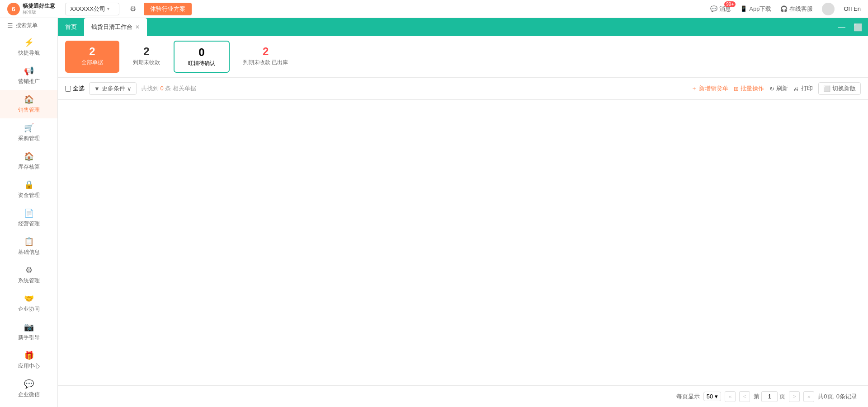  What do you see at coordinates (688, 397) in the screenshot?
I see `per-page-label: 每页显示` at bounding box center [688, 397].